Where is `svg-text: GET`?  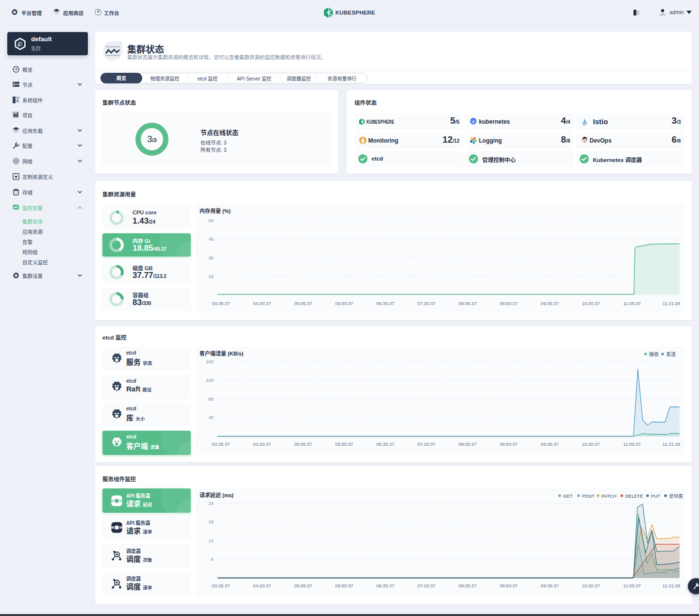
svg-text: GET is located at coordinates (568, 496).